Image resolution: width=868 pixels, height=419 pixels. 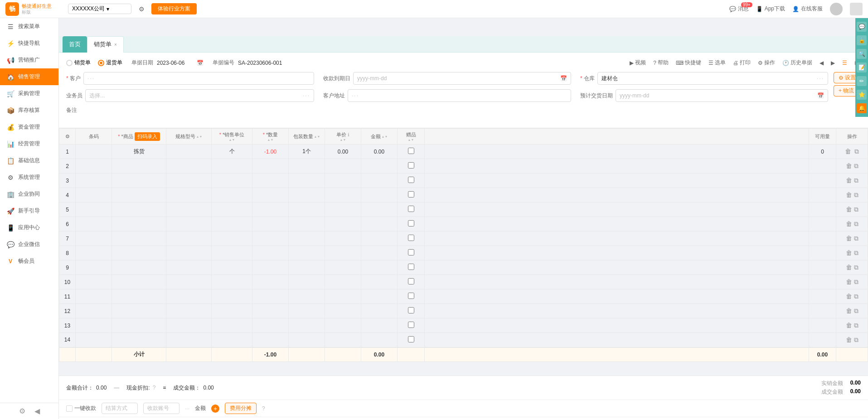 What do you see at coordinates (379, 152) in the screenshot?
I see `row-amount: 0.00` at bounding box center [379, 152].